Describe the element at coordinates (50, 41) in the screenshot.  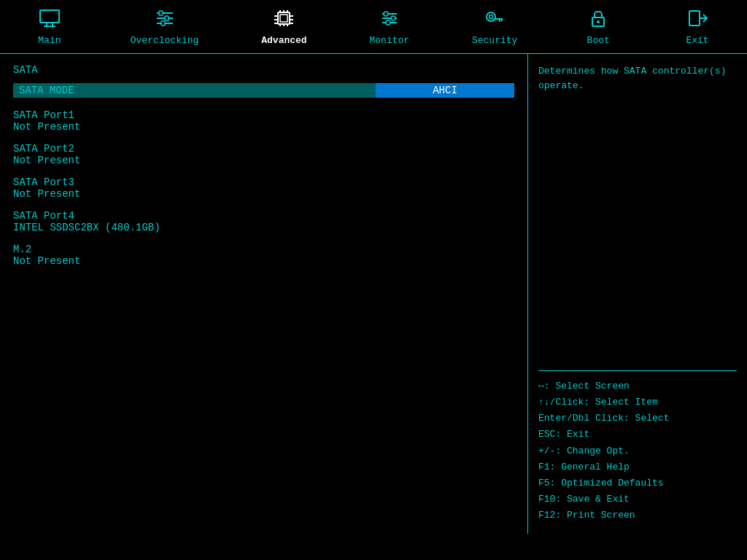
I see `nav-label-main: Main` at that location.